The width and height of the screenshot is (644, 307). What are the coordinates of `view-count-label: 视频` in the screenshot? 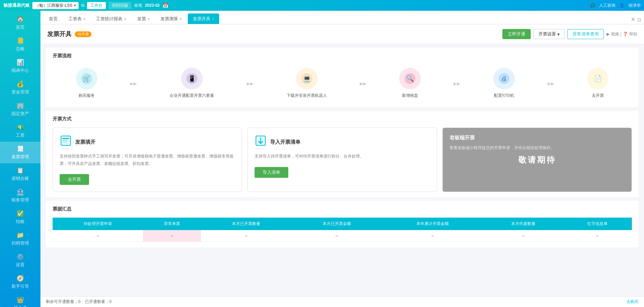 It's located at (615, 34).